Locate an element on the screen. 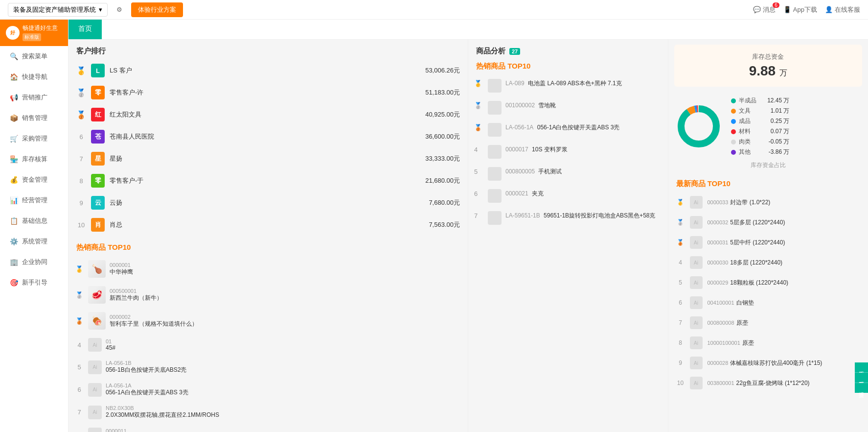 The image size is (868, 432). list-item: 7 LA-59651-1B 59651-1B旋转投影灯电池盒ABS黑色+58克 is located at coordinates (568, 218).